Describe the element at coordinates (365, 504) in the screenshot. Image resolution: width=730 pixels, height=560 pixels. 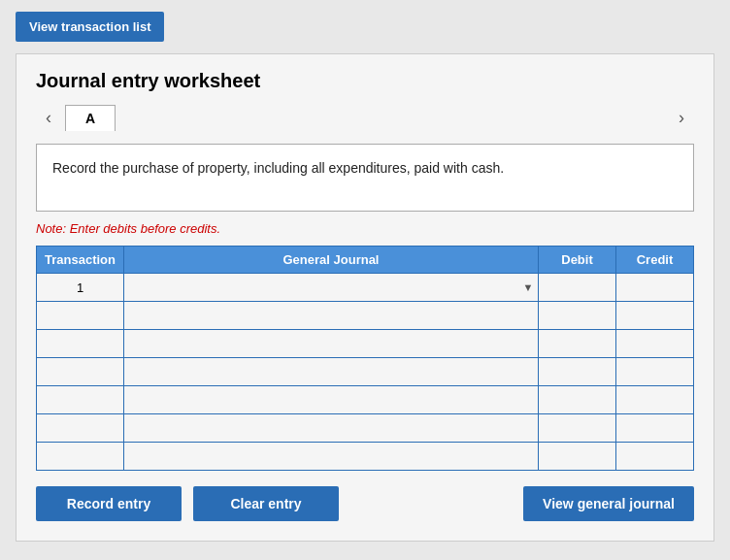
I see `action-buttons-row: Record entry Clear entry View general jo…` at that location.